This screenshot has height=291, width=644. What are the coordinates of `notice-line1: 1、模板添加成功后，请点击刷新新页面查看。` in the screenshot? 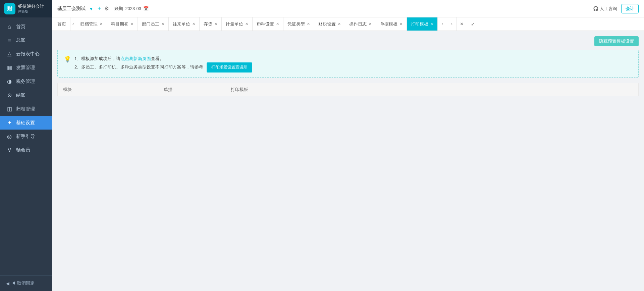 It's located at (163, 58).